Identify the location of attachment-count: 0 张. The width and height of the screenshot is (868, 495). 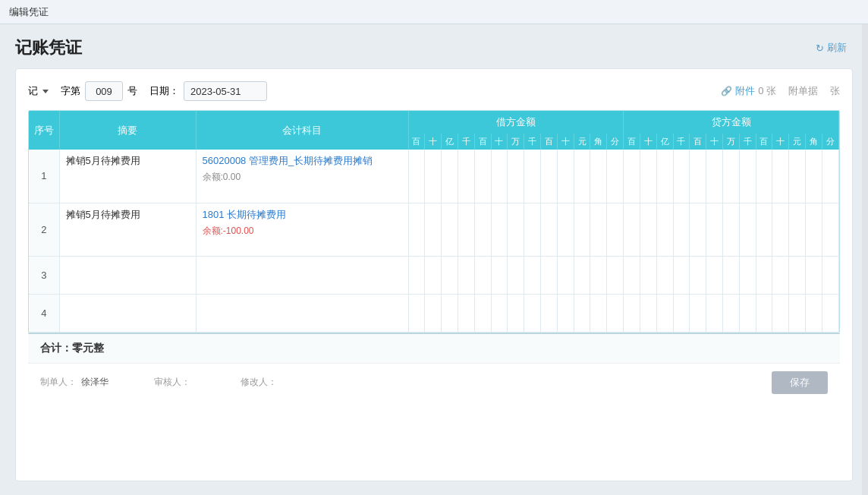
(767, 91).